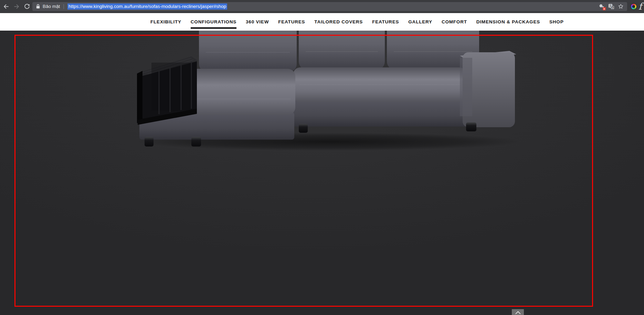  I want to click on timber-arm-shelf, so click(167, 91).